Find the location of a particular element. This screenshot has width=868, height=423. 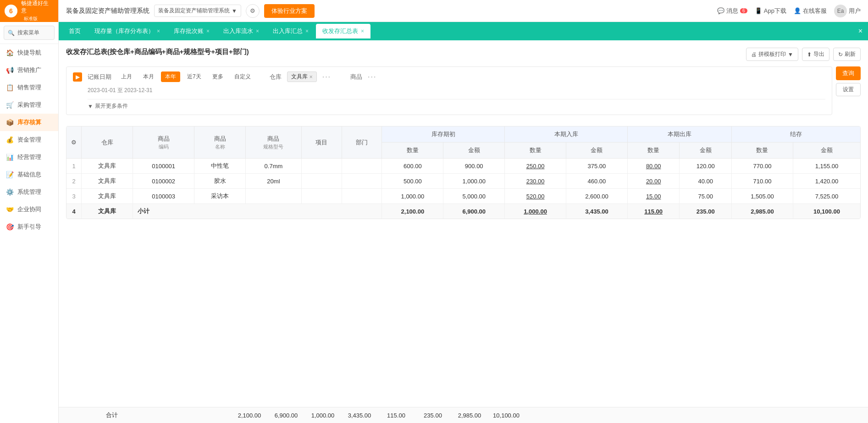

sidebar-item-system: ⚙️ 系统管理 is located at coordinates (29, 192).